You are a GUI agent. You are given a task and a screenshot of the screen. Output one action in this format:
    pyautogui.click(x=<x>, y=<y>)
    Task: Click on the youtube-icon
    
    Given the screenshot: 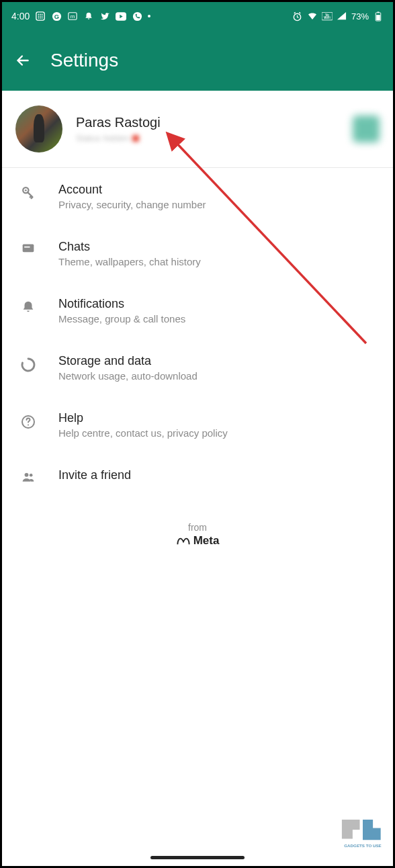 What is the action you would take?
    pyautogui.click(x=121, y=16)
    